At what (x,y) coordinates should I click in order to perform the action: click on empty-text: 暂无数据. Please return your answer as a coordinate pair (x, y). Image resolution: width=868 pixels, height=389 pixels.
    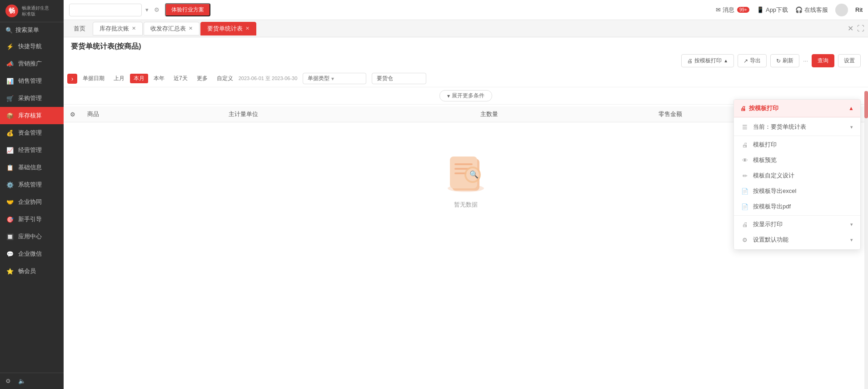
    Looking at the image, I should click on (466, 205).